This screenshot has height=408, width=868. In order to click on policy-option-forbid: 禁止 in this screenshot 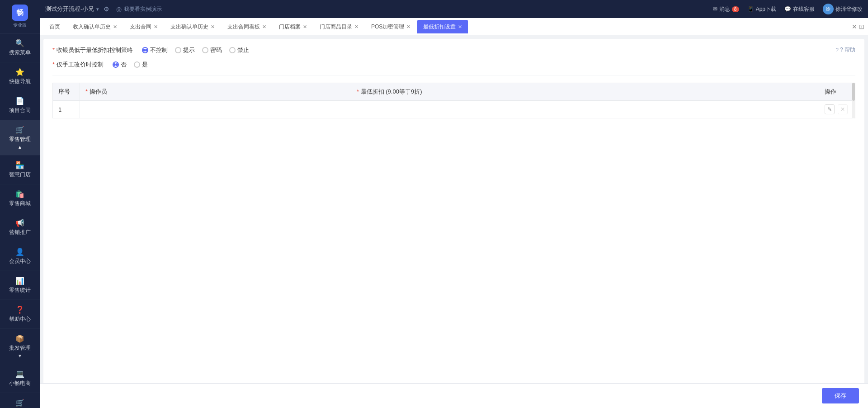, I will do `click(239, 50)`.